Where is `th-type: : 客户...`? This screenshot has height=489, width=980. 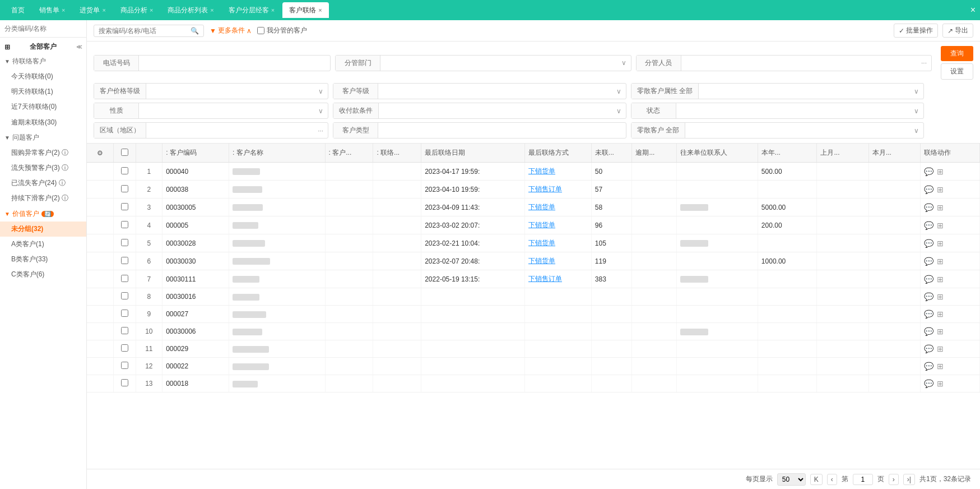 th-type: : 客户... is located at coordinates (349, 153).